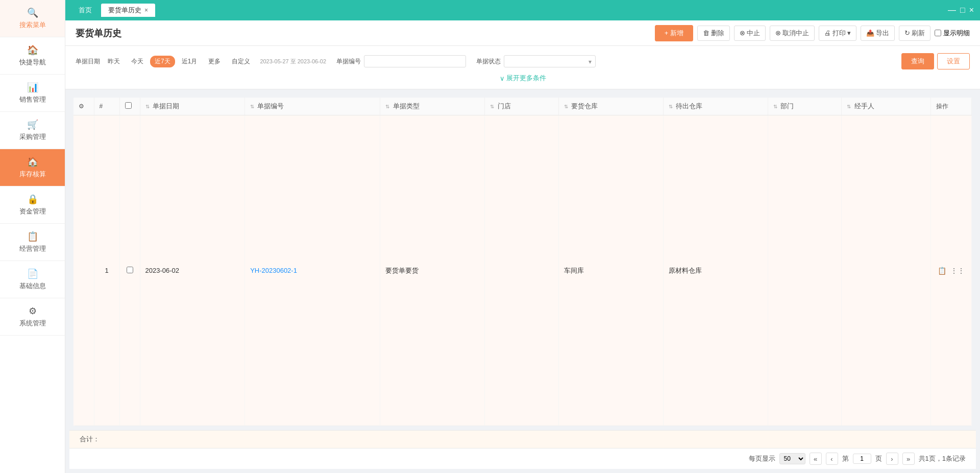  I want to click on sidebar-item-label: 系统管理, so click(33, 323).